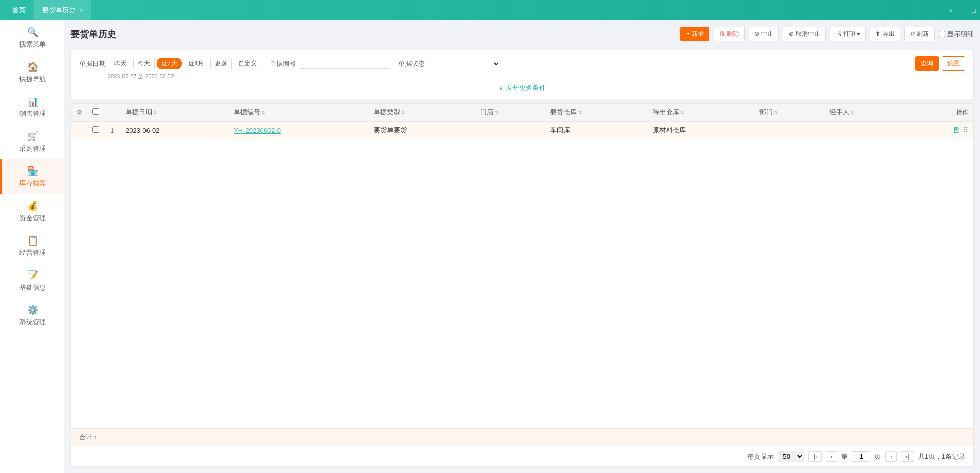  I want to click on close-tab-icon: ×, so click(81, 10).